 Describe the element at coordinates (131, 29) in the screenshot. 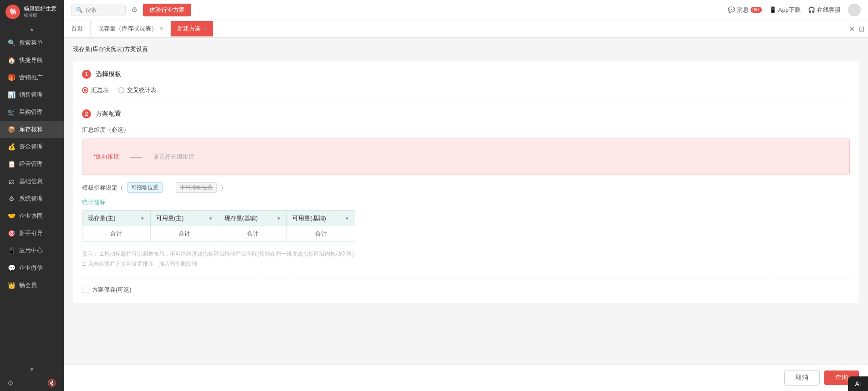

I see `tab-inventory-status: 现存量（库存状况表） ×` at that location.